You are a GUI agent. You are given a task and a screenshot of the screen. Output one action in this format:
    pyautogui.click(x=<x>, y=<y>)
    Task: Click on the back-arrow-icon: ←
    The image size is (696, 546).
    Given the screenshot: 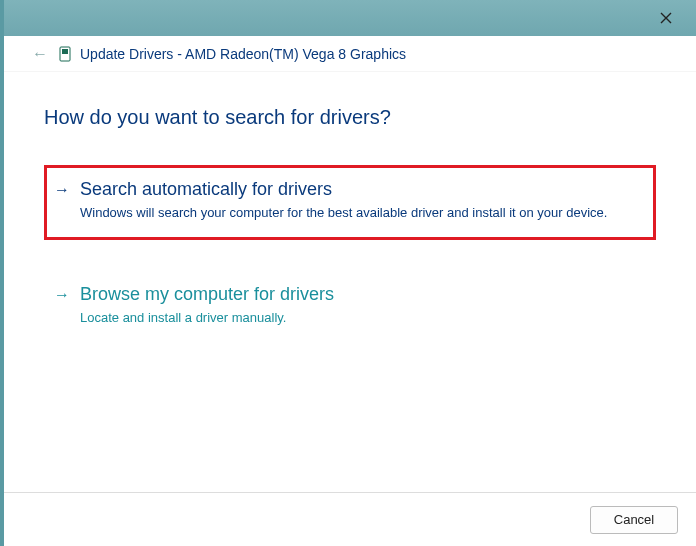 What is the action you would take?
    pyautogui.click(x=41, y=54)
    